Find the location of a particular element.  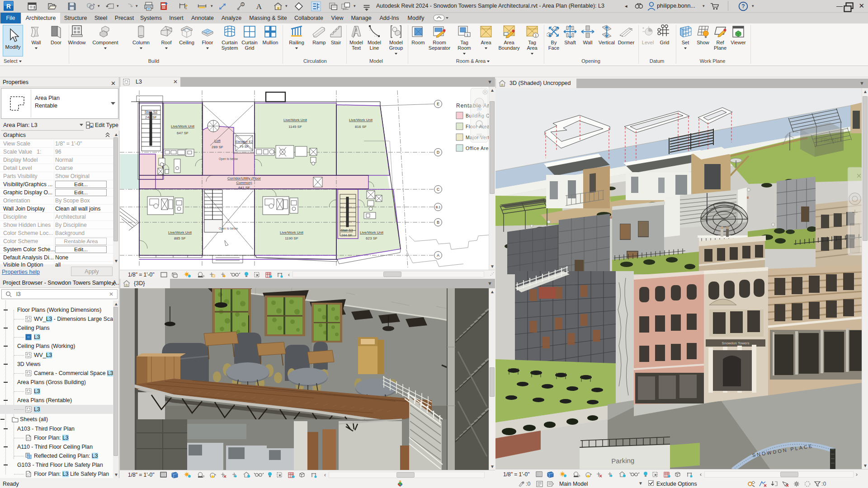

svg-text: 1145 SF is located at coordinates (295, 127).